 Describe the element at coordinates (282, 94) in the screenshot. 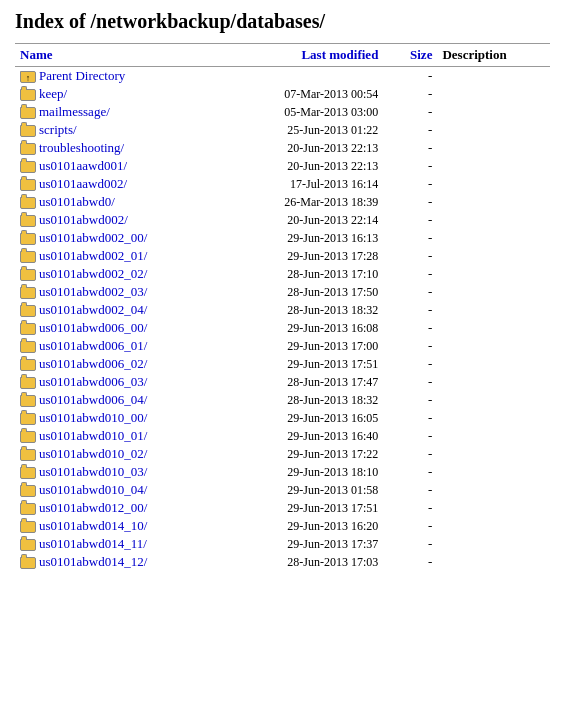

I see `table-row: keep/07-Mar-2013 00:54-` at that location.